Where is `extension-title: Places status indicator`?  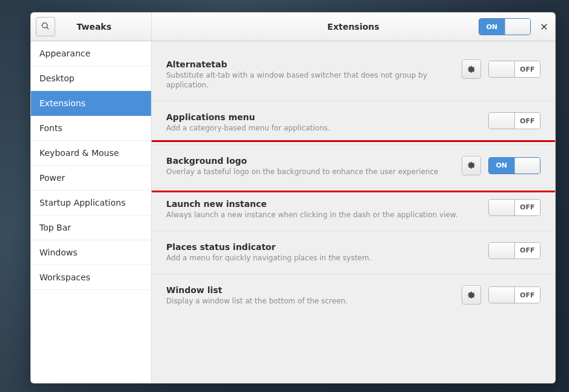
extension-title: Places status indicator is located at coordinates (322, 247).